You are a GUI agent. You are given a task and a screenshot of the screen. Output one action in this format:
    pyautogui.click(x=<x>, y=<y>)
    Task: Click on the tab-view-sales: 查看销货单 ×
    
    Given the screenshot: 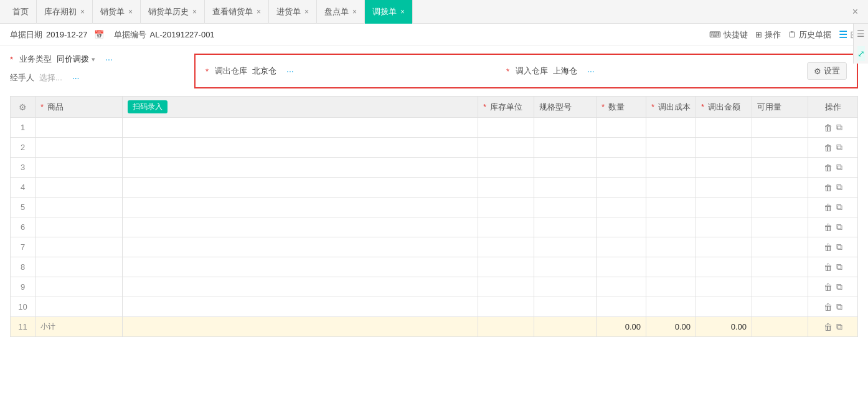 What is the action you would take?
    pyautogui.click(x=237, y=12)
    